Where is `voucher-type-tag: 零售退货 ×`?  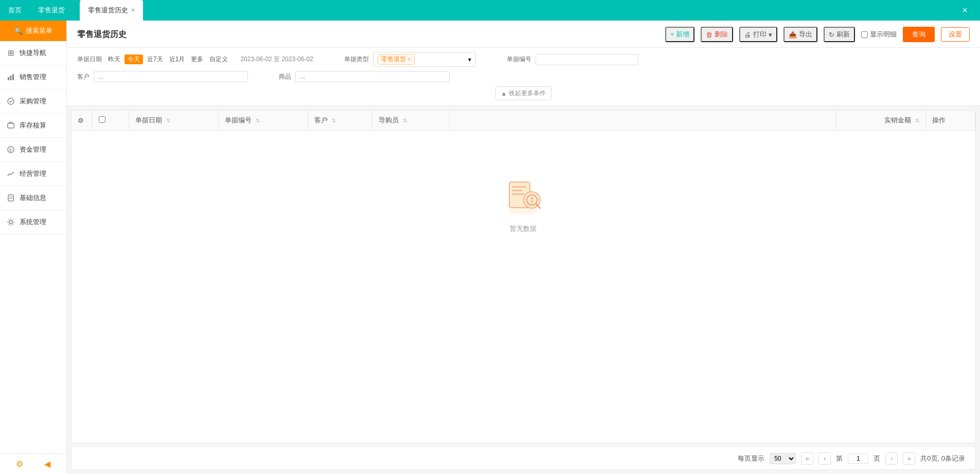
voucher-type-tag: 零售退货 × is located at coordinates (396, 60).